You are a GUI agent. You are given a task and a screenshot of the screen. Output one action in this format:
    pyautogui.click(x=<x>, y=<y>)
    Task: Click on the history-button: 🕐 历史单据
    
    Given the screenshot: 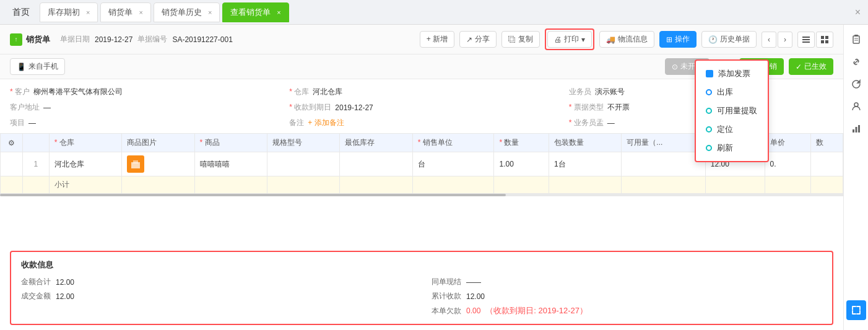 What is the action you would take?
    pyautogui.click(x=729, y=40)
    